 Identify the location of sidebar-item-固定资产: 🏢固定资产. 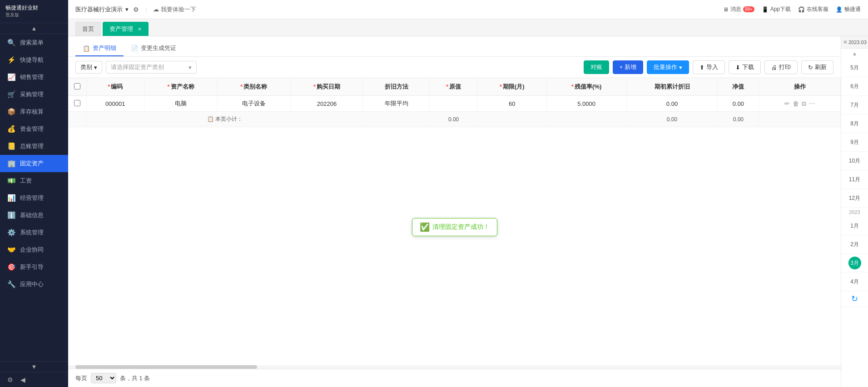
(34, 164).